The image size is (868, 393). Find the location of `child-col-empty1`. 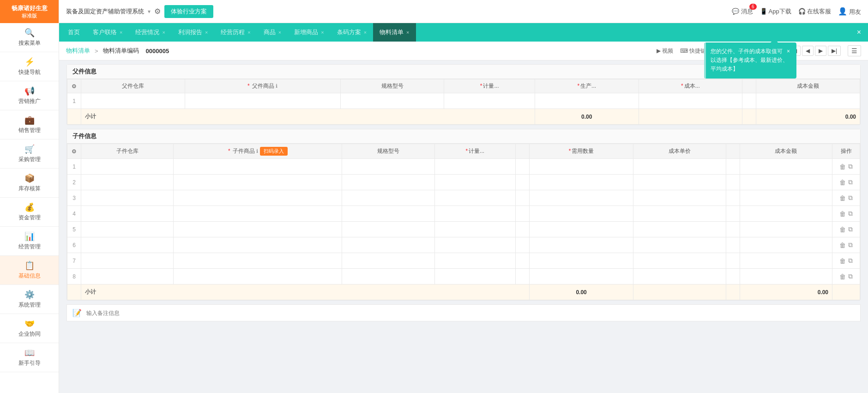

child-col-empty1 is located at coordinates (522, 151).